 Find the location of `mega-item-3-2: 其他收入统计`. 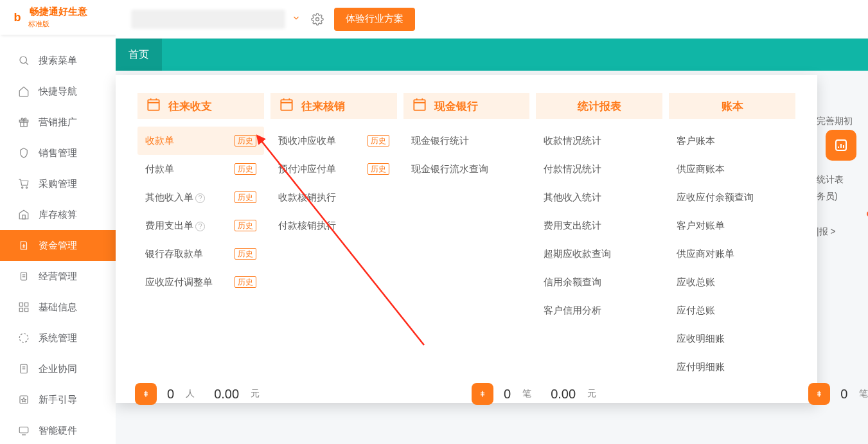

mega-item-3-2: 其他收入统计 is located at coordinates (599, 197).